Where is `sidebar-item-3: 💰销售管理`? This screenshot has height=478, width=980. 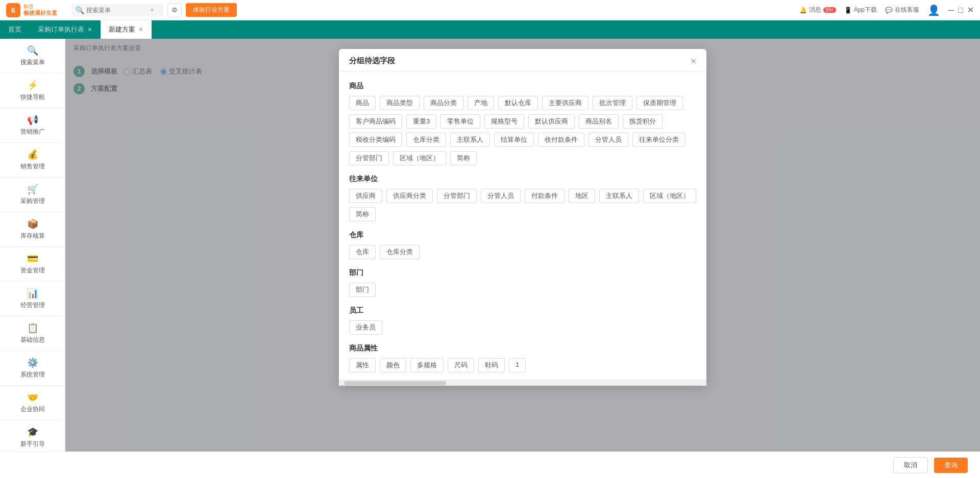
sidebar-item-3: 💰销售管理 is located at coordinates (33, 160).